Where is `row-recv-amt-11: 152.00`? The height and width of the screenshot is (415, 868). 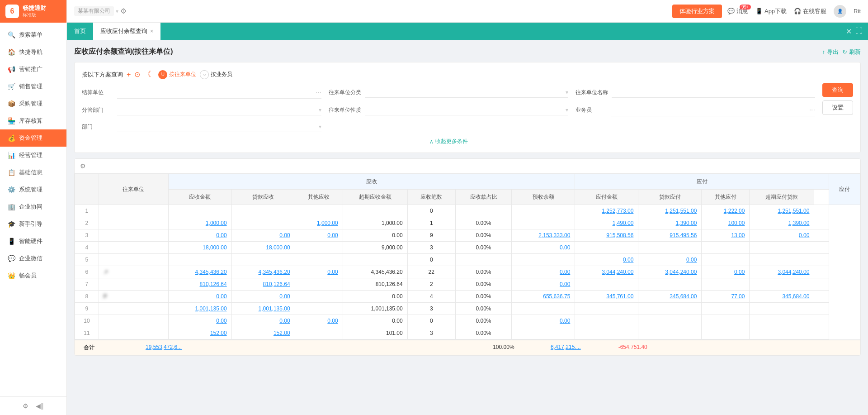 row-recv-amt-11: 152.00 is located at coordinates (200, 333).